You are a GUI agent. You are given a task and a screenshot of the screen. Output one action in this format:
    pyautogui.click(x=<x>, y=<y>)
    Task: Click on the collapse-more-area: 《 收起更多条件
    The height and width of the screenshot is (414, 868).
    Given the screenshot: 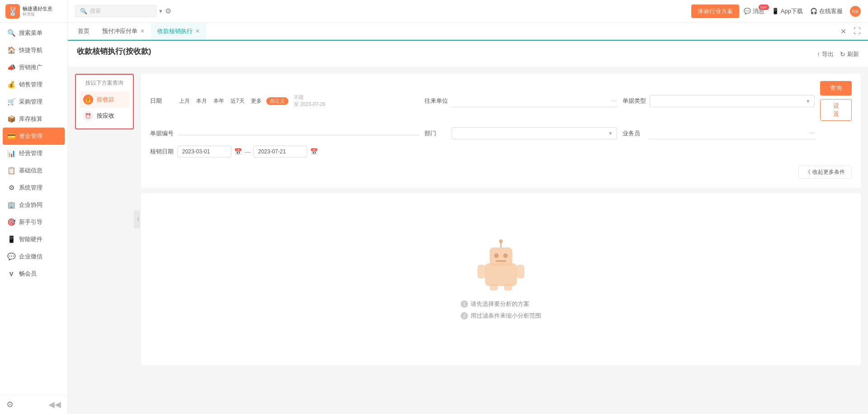 What is the action you would take?
    pyautogui.click(x=501, y=172)
    